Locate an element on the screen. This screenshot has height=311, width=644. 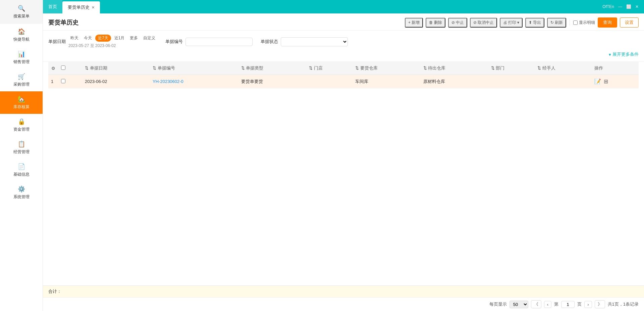
sidebar-item-sales: 📊 销售管理 is located at coordinates (21, 58).